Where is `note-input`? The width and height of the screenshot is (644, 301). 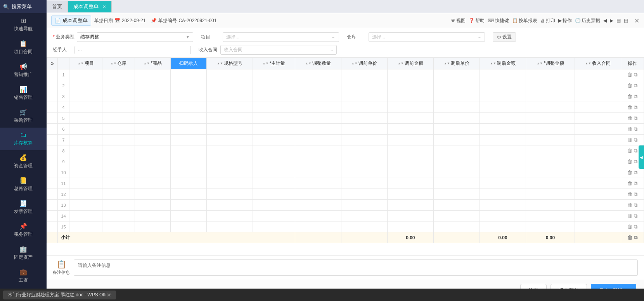
note-input is located at coordinates (356, 268).